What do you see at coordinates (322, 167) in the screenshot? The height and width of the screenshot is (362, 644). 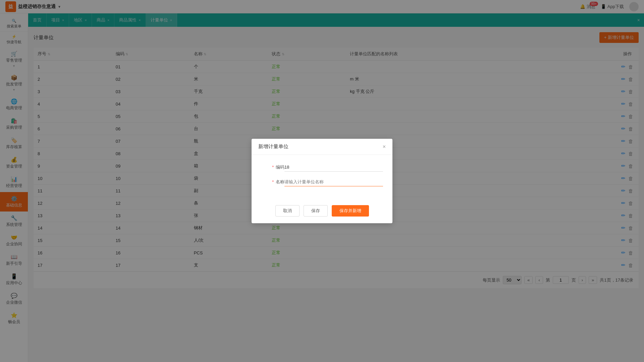 I see `code-form-row: * 编码` at bounding box center [322, 167].